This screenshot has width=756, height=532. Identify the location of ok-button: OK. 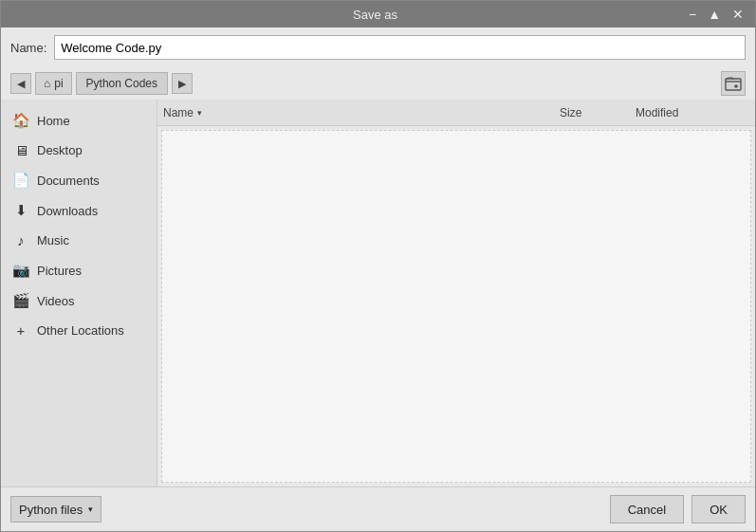
(719, 509).